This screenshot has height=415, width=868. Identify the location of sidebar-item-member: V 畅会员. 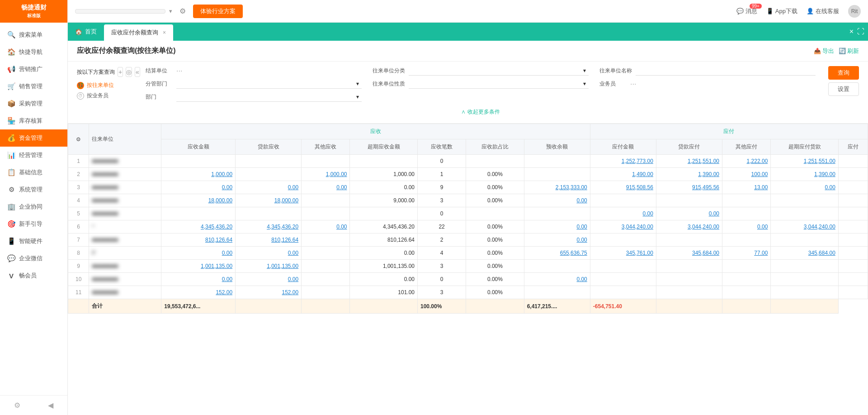
(33, 276).